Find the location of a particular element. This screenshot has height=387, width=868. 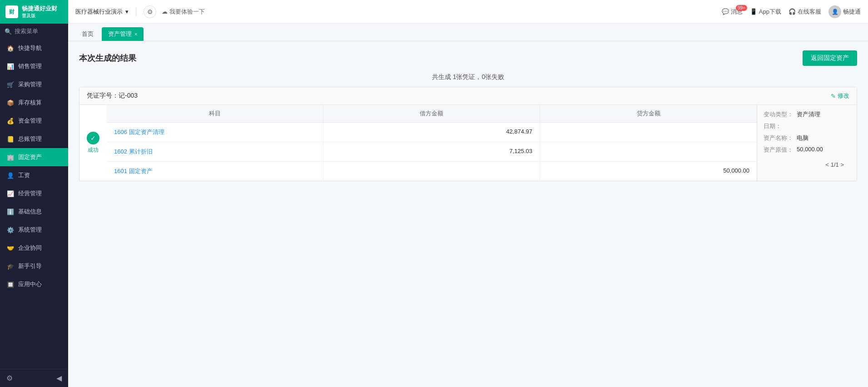

topbar-right: 💬 消息 99+ 📱 App下载 🎧 在线客服 👤 畅捷通 is located at coordinates (791, 12).